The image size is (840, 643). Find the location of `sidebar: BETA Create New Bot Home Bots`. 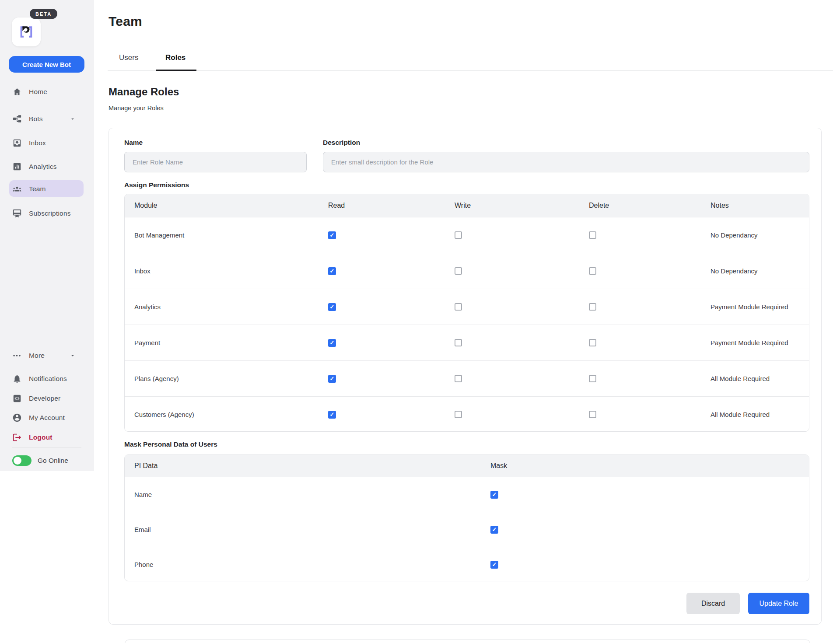

sidebar: BETA Create New Bot Home Bots is located at coordinates (47, 235).